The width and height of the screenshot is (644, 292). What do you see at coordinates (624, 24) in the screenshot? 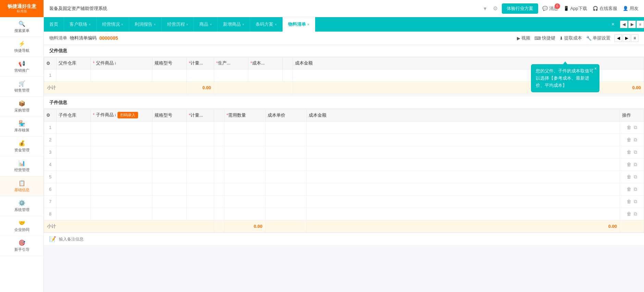
I see `nav-prev-btn: ◀` at bounding box center [624, 24].